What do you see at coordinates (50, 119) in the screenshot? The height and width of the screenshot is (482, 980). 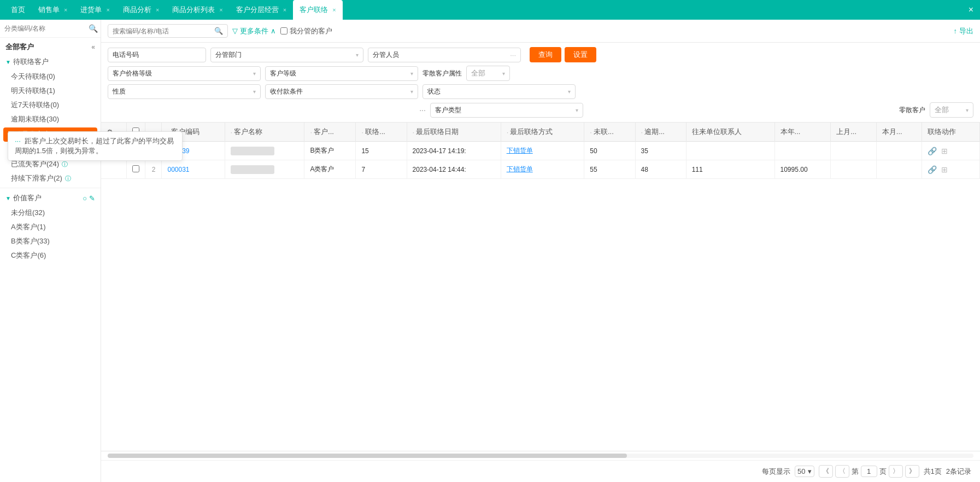 I see `sidebar-item-overdue: 逾期未联络(30)` at bounding box center [50, 119].